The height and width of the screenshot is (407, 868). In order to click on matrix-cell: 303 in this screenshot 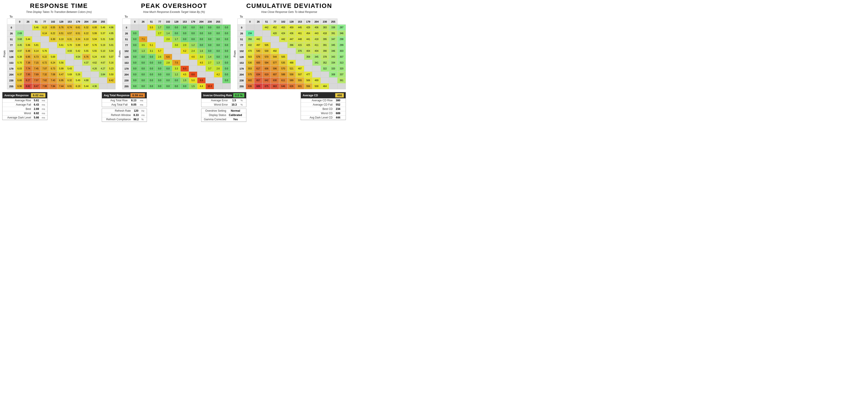, I will do `click(342, 51)`.